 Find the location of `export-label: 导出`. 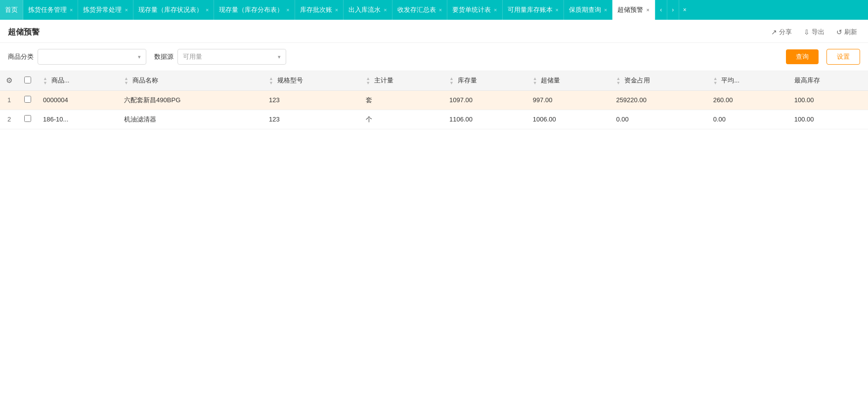

export-label: 导出 is located at coordinates (818, 32).